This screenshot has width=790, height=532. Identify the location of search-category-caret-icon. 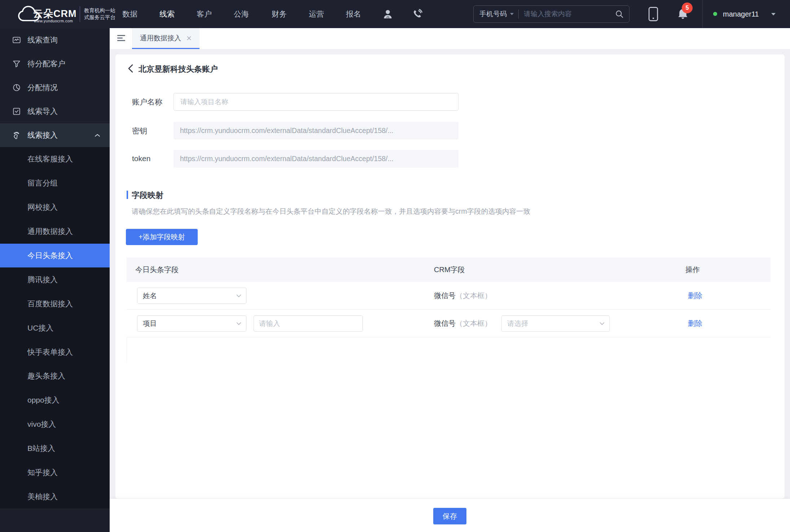
(512, 14).